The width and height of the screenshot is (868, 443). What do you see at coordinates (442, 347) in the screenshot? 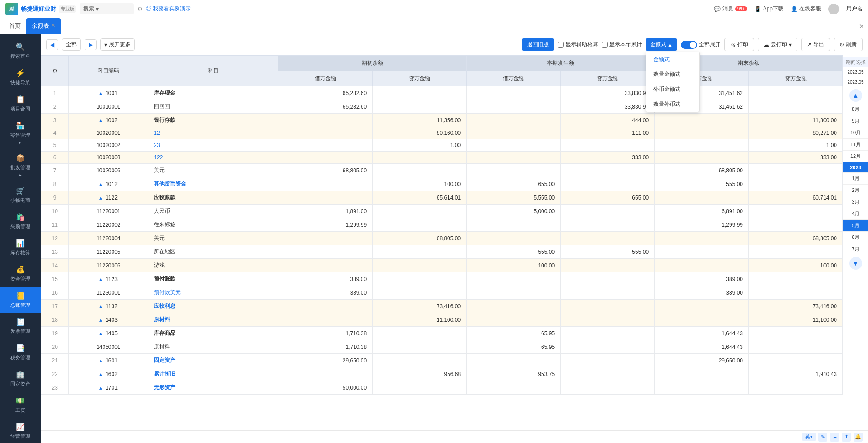
I see `table-row: 2014050001原材料1,710.3865.951,644.43` at bounding box center [442, 347].